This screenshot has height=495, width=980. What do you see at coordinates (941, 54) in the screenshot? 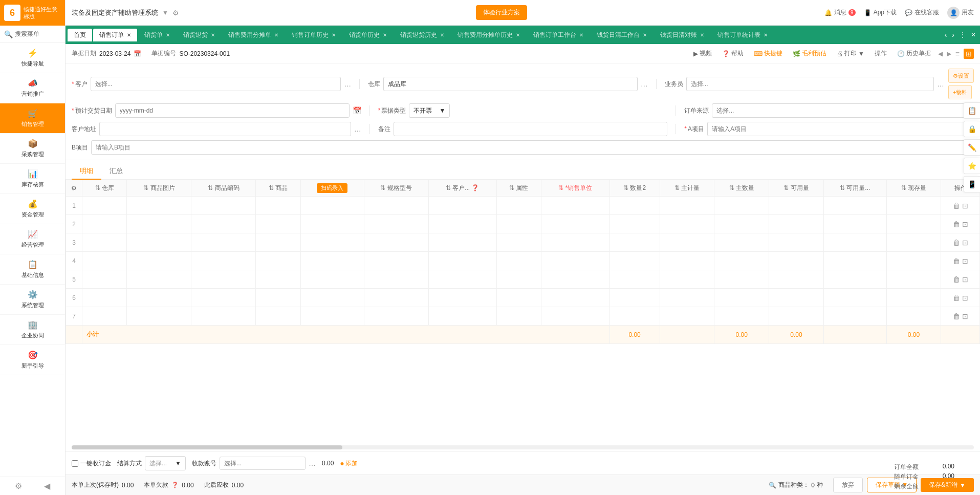
I see `prev-record-icon: ◀` at bounding box center [941, 54].